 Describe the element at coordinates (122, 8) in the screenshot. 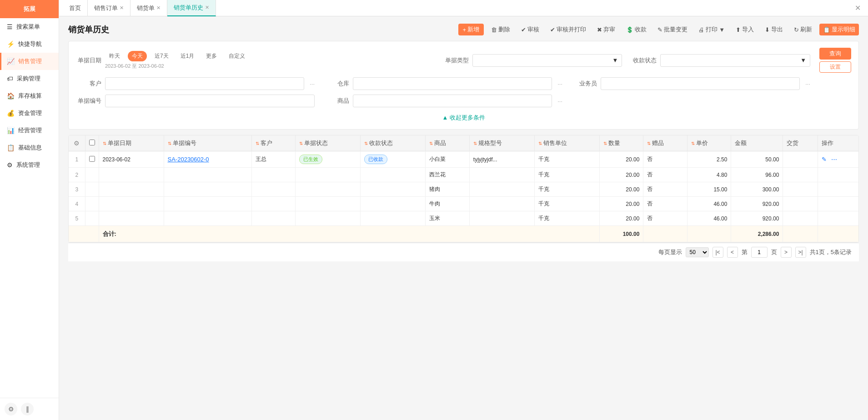

I see `tab-sales-order-close: ✕` at that location.